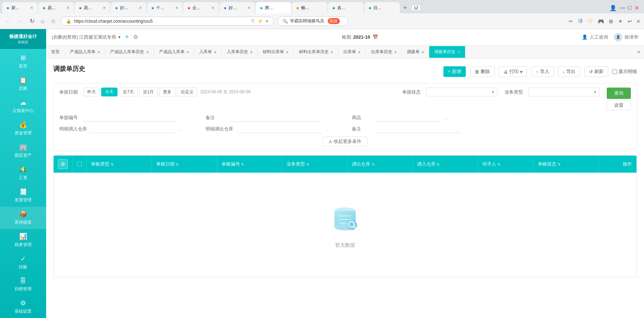 This screenshot has height=318, width=644. I want to click on col-status: 单账状态 ⇅, so click(566, 164).